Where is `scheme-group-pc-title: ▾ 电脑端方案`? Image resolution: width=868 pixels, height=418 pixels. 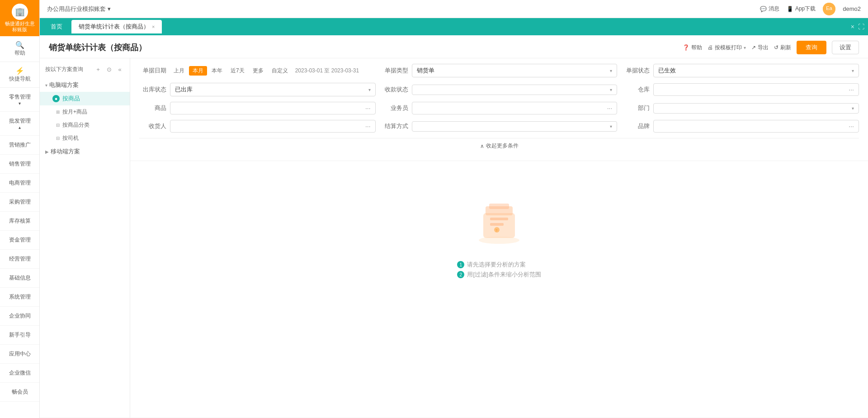
scheme-group-pc-title: ▾ 电脑端方案 is located at coordinates (85, 85).